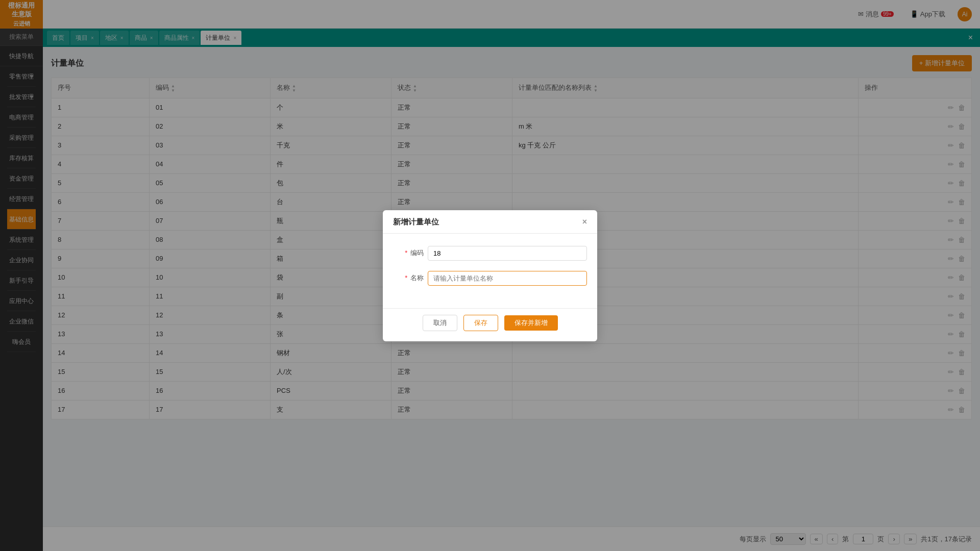 This screenshot has height=551, width=980. Describe the element at coordinates (490, 222) in the screenshot. I see `modal-header: 新增计量单位 ×` at that location.